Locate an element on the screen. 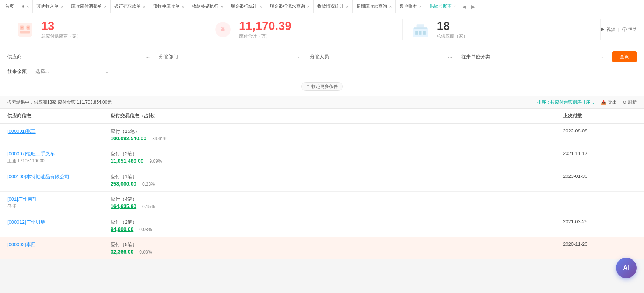 The image size is (644, 293). balance-input is located at coordinates (71, 72).